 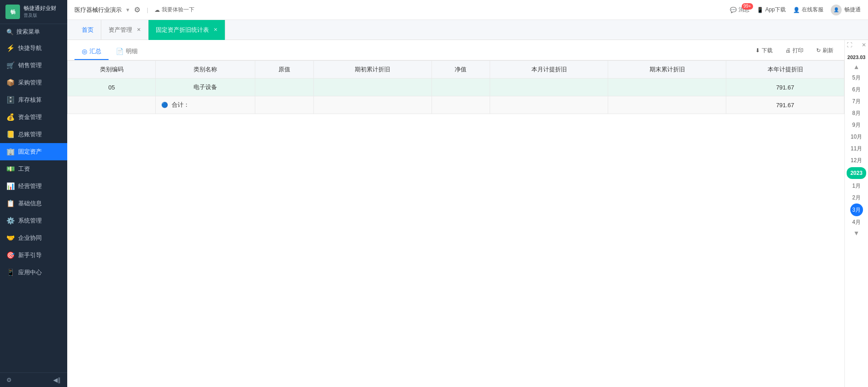 I want to click on sidebar-item-label: 采购管理, so click(x=30, y=83).